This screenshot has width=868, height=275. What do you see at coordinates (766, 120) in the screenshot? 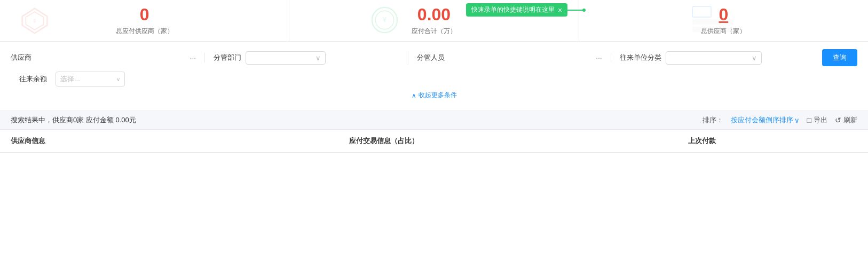
I see `sort-select: 按应付会额倒序排序 ∨` at bounding box center [766, 120].